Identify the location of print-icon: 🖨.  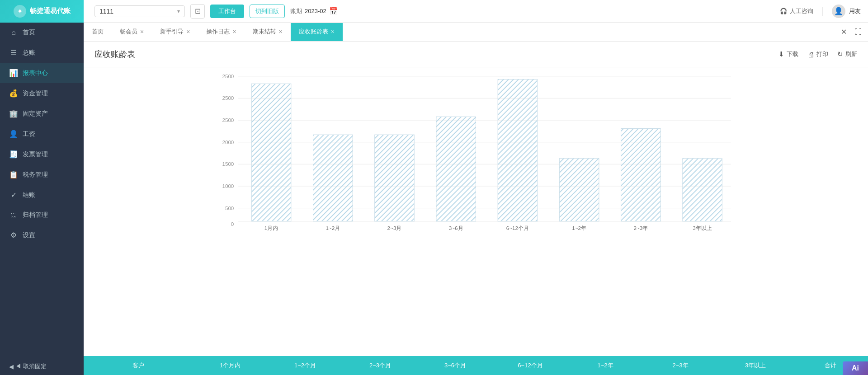
(811, 54).